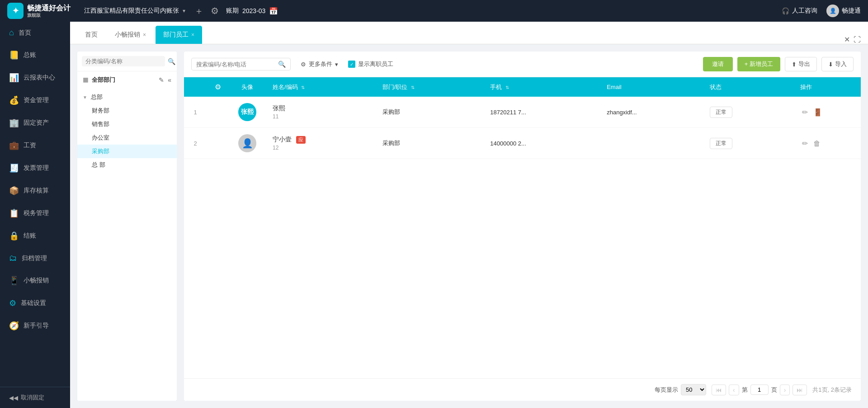 The height and width of the screenshot is (408, 868). Describe the element at coordinates (127, 151) in the screenshot. I see `dept-node-purchase: 采购部` at that location.